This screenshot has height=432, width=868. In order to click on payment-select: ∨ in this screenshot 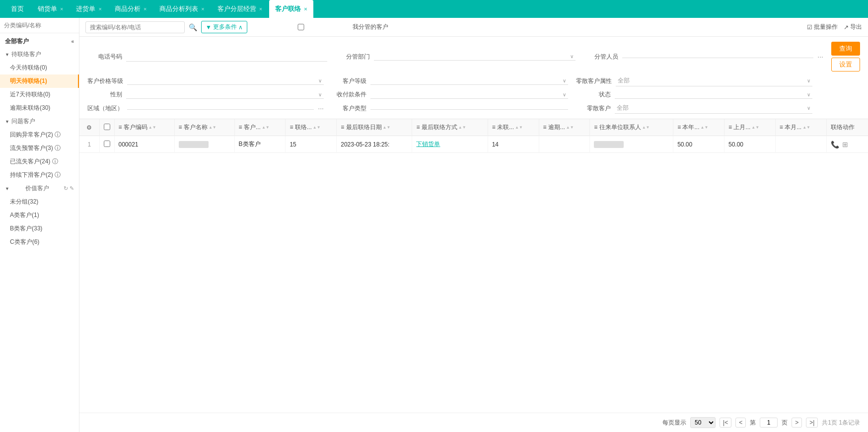, I will do `click(469, 95)`.